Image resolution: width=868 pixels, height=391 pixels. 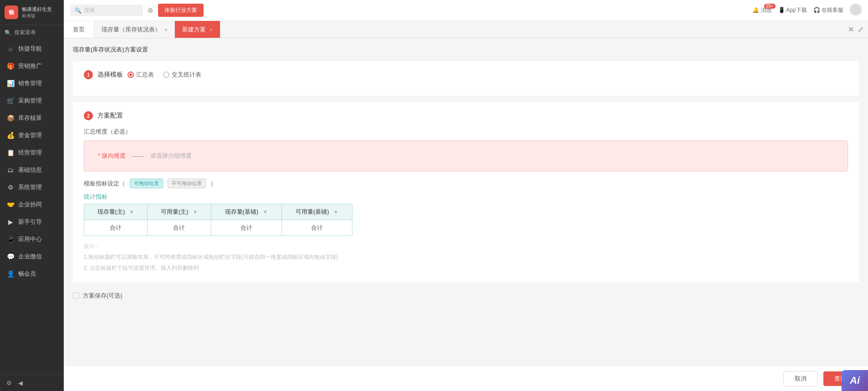 I want to click on step1-block: 1 选择模板 汇总表 交叉统计表, so click(x=466, y=78).